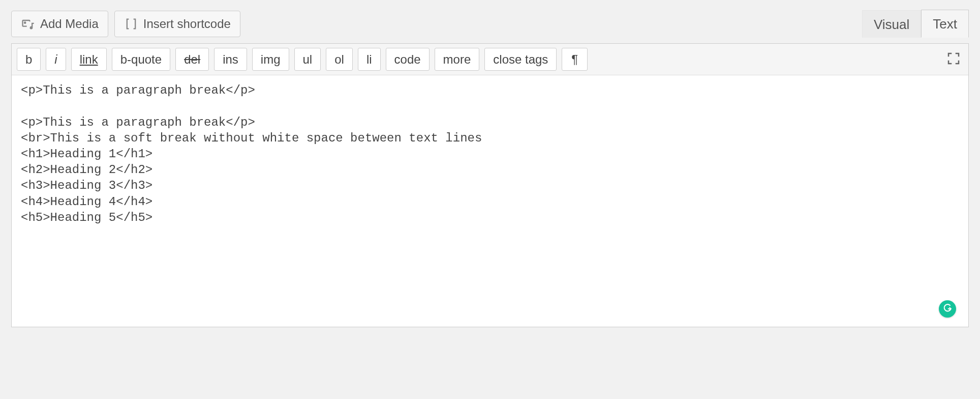 The height and width of the screenshot is (399, 980). I want to click on qt-more-button: more, so click(457, 59).